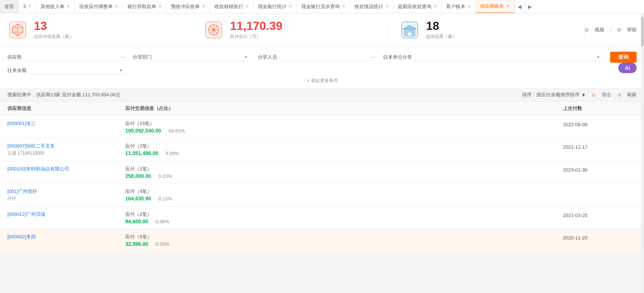  What do you see at coordinates (530, 7) in the screenshot?
I see `nav-next-arrow: ▶` at bounding box center [530, 7].